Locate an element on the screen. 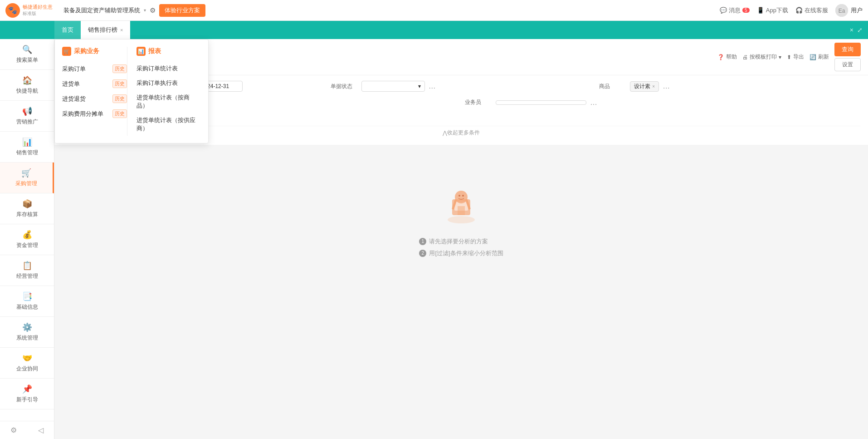 This screenshot has height=439, width=868. sidebar-label-finance: 资金管理 is located at coordinates (27, 245).